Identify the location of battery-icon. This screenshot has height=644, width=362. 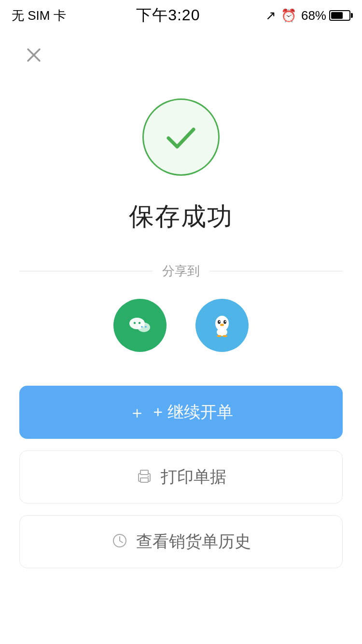
(340, 15).